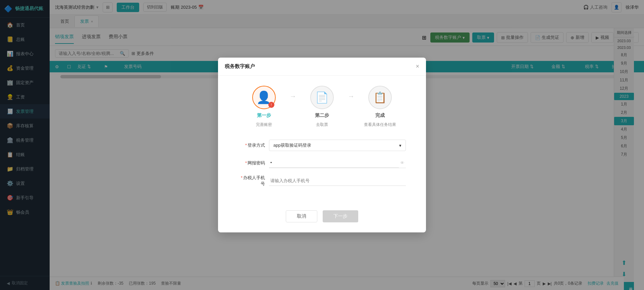 The image size is (644, 290). I want to click on login-method-row: 登录方式 app获取验证码登录 ▾, so click(322, 145).